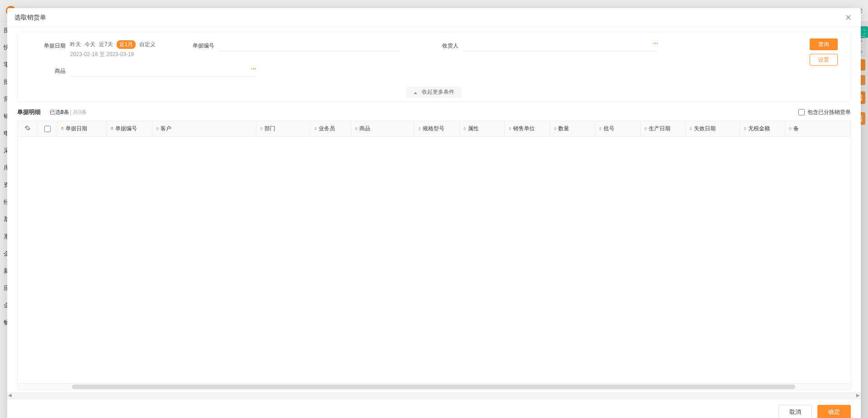 Image resolution: width=868 pixels, height=418 pixels. What do you see at coordinates (528, 128) in the screenshot?
I see `col-sale-unit: 销售单位` at bounding box center [528, 128].